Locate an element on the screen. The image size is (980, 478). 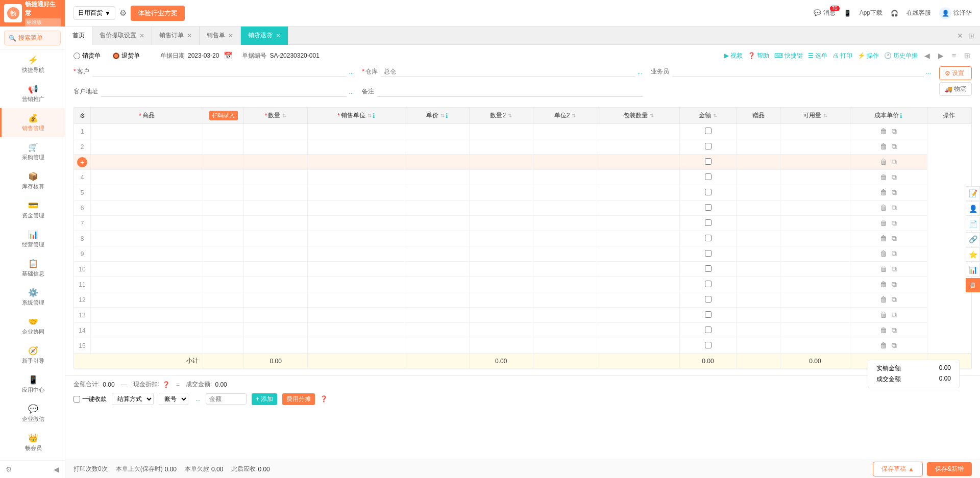
salesperson-select-button: ... is located at coordinates (928, 72).